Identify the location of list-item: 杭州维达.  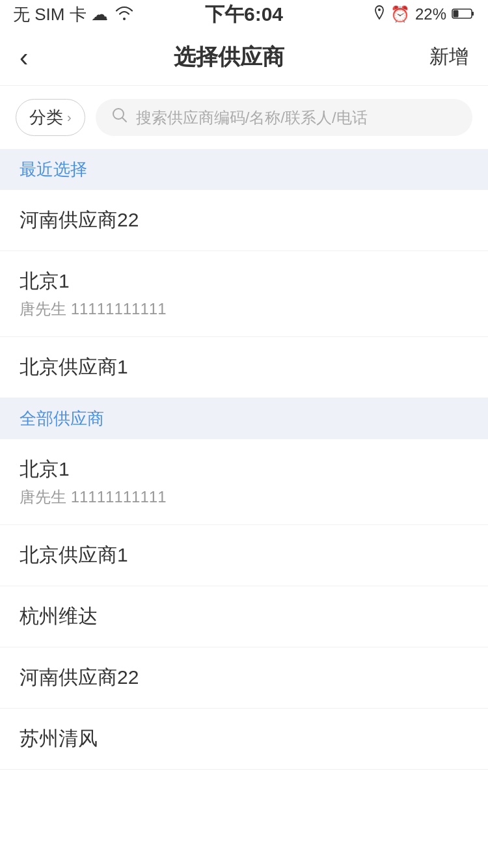
(244, 617).